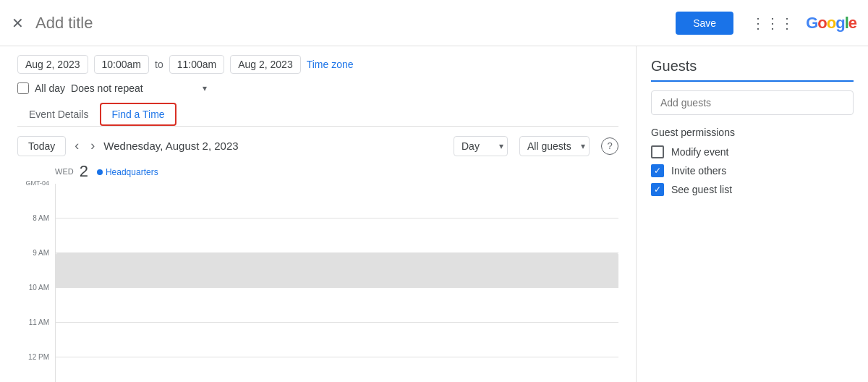 The image size is (868, 382). Describe the element at coordinates (554, 146) in the screenshot. I see `guest-view-wrapper: All guests ▾` at that location.